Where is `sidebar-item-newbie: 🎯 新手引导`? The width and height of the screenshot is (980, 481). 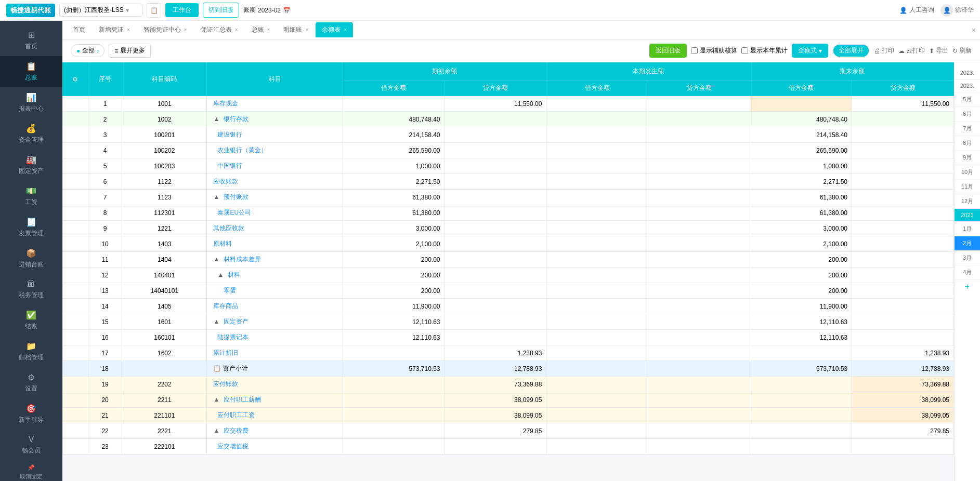
sidebar-item-newbie: 🎯 新手引导 is located at coordinates (31, 414).